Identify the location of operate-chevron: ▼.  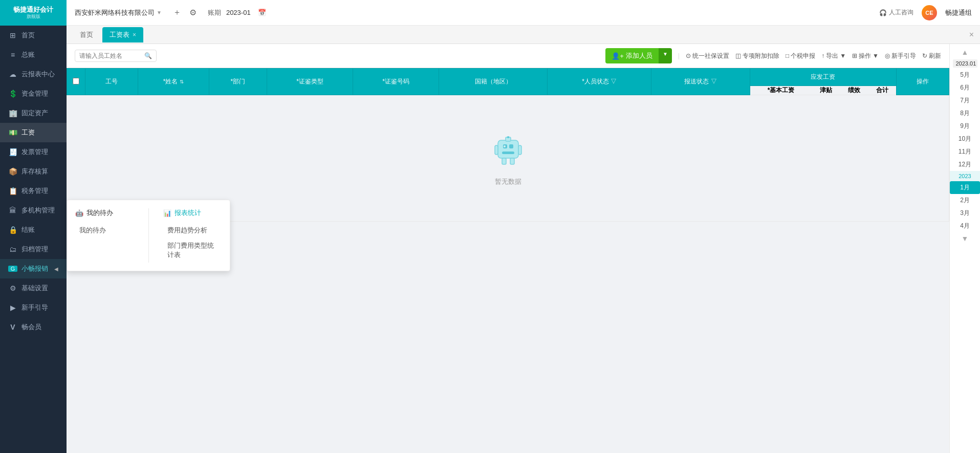
(876, 56).